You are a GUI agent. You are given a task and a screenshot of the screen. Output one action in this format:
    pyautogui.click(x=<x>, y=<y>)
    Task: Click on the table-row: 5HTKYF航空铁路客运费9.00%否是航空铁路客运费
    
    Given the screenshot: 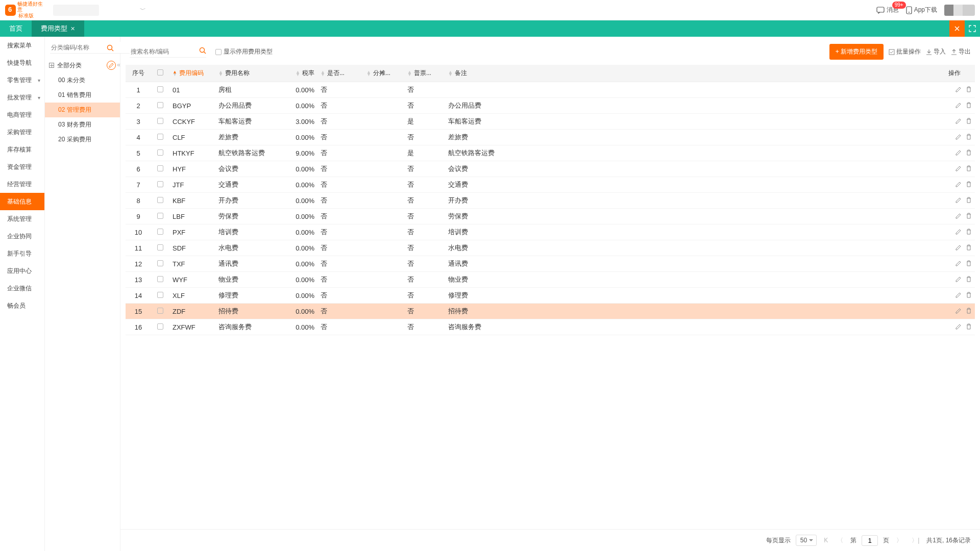 What is the action you would take?
    pyautogui.click(x=550, y=153)
    